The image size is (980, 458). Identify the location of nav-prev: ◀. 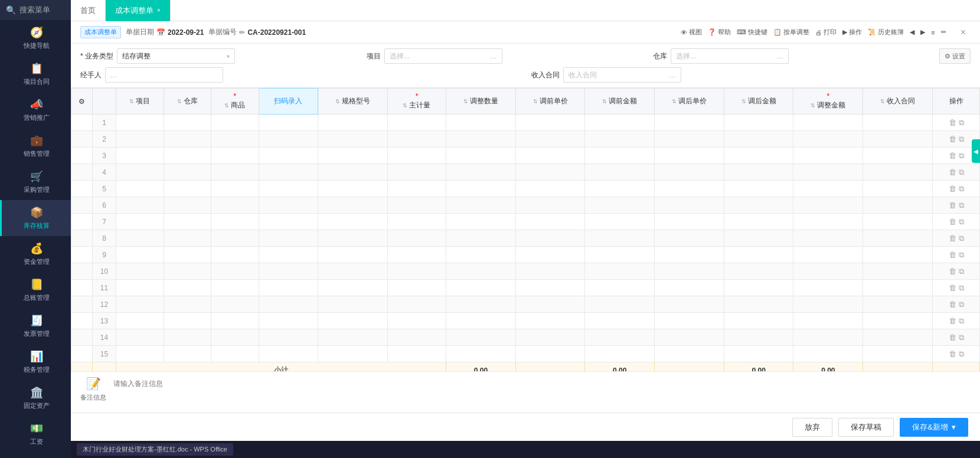
(912, 32).